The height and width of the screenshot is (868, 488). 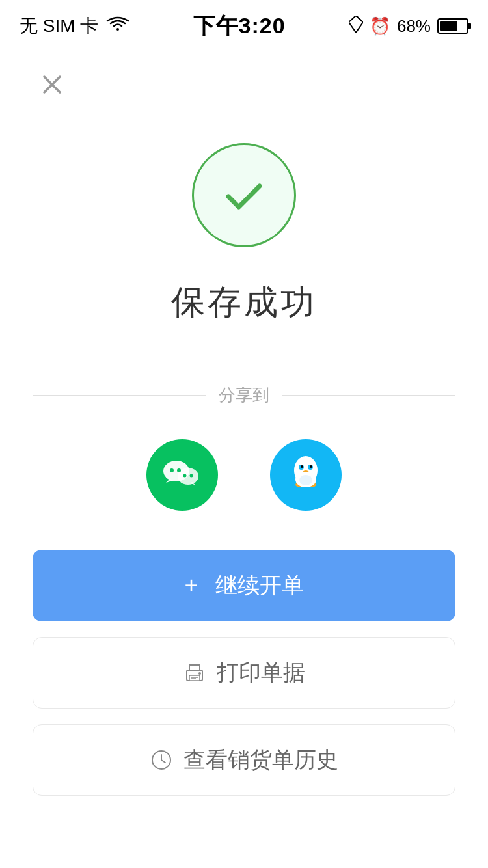 What do you see at coordinates (261, 673) in the screenshot?
I see `print-receipt-label: 打印单据` at bounding box center [261, 673].